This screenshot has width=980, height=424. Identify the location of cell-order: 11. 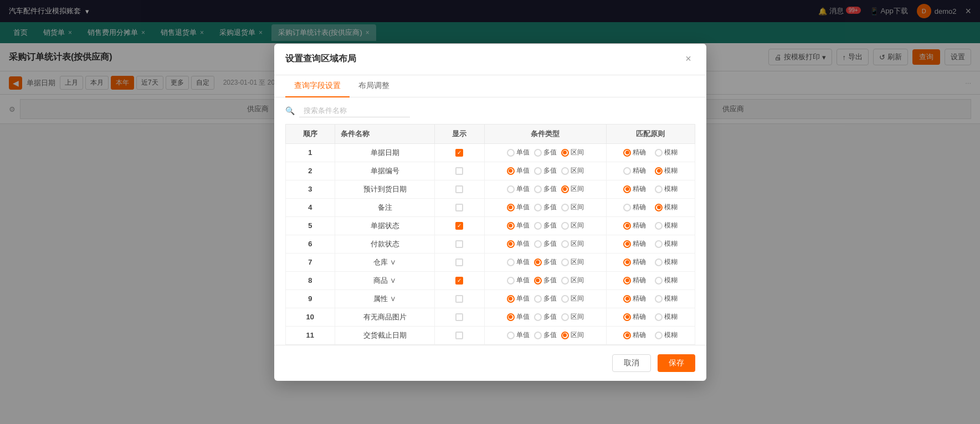
(310, 335).